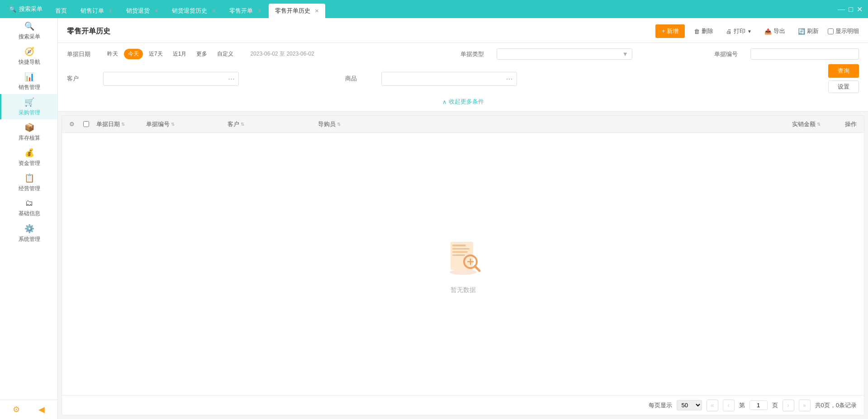 The height and width of the screenshot is (419, 868). Describe the element at coordinates (16, 410) in the screenshot. I see `settings-bottom-icon: ⚙` at that location.